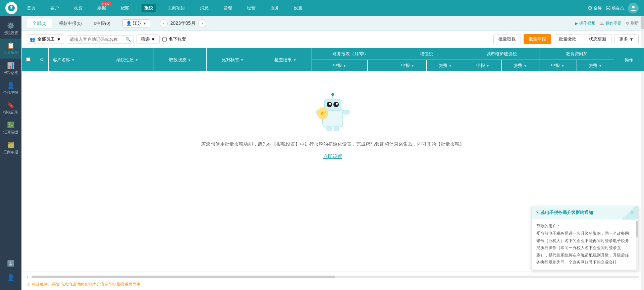 The height and width of the screenshot is (290, 644). I want to click on nav-customer: 客户, so click(55, 8).